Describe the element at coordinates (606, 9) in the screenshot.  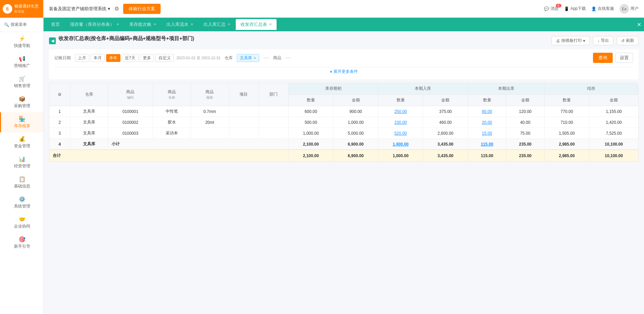
I see `online-service-label: 在线客服` at that location.